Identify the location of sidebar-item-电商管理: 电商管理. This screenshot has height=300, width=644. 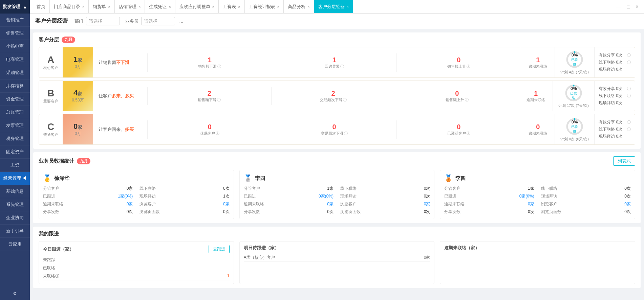
(15, 60).